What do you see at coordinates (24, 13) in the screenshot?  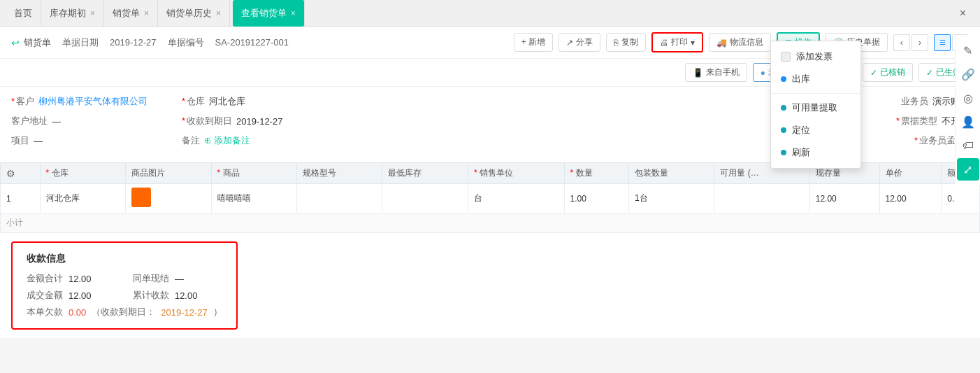 I see `tab-home: 首页` at bounding box center [24, 13].